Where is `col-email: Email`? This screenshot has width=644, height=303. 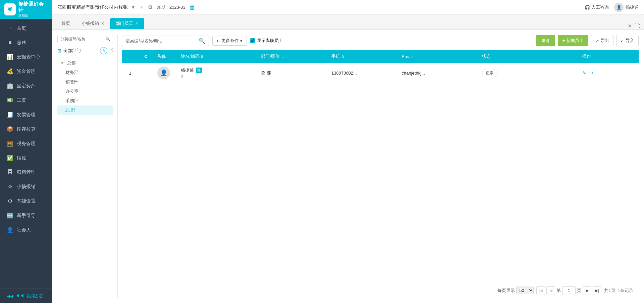
col-email: Email is located at coordinates (438, 56).